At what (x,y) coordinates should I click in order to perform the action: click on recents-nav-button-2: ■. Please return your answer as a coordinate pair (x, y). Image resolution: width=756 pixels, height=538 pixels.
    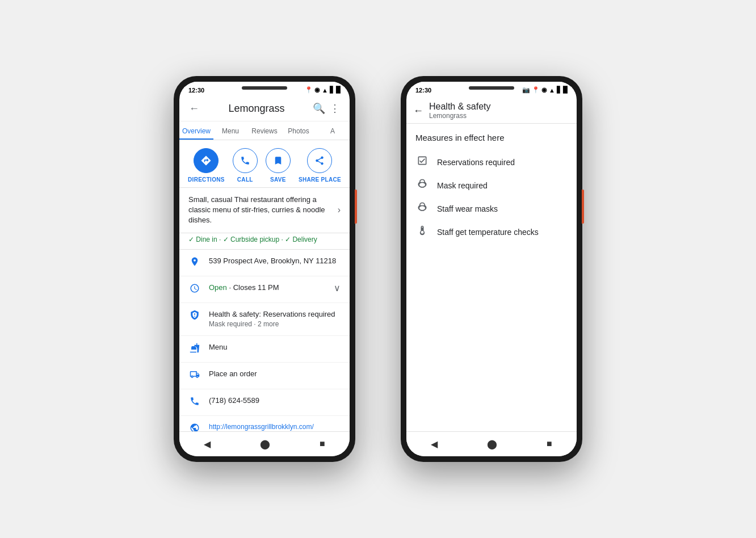
    Looking at the image, I should click on (549, 444).